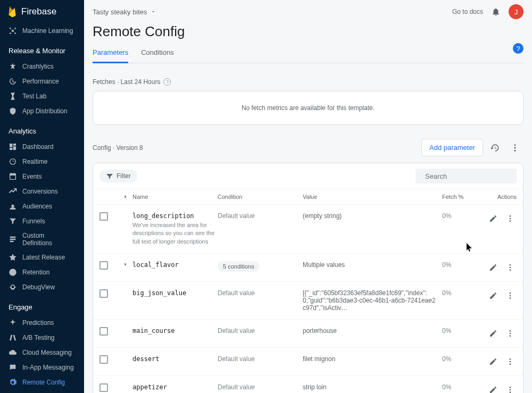  Describe the element at coordinates (308, 229) in the screenshot. I see `param-row-long_description: long_descriptionWe've increased the area…` at that location.